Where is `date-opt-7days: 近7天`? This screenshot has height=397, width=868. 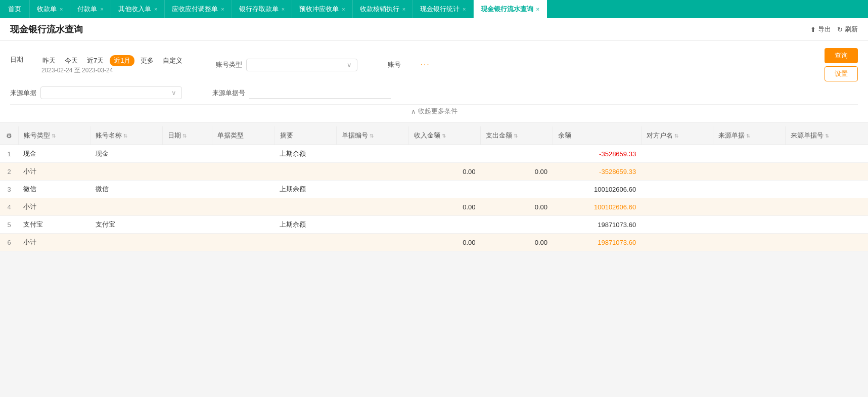 date-opt-7days: 近7天 is located at coordinates (95, 61).